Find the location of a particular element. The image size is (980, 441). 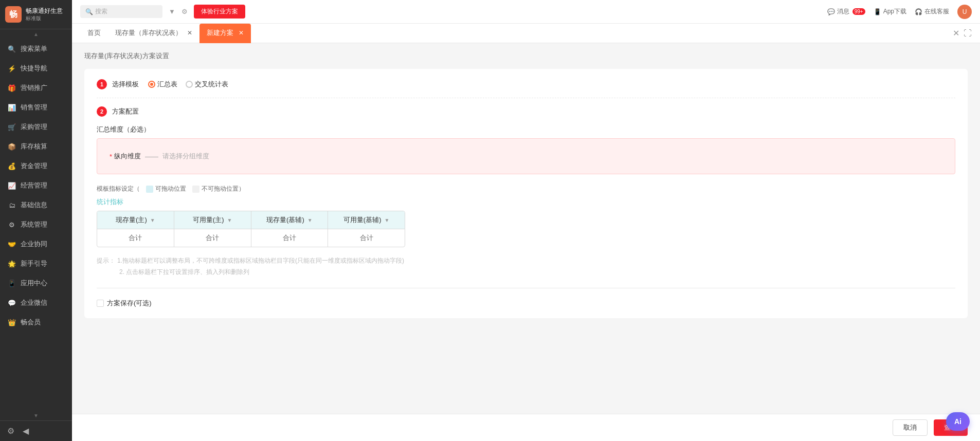

stat-col-1-body: 合计 is located at coordinates (136, 237).